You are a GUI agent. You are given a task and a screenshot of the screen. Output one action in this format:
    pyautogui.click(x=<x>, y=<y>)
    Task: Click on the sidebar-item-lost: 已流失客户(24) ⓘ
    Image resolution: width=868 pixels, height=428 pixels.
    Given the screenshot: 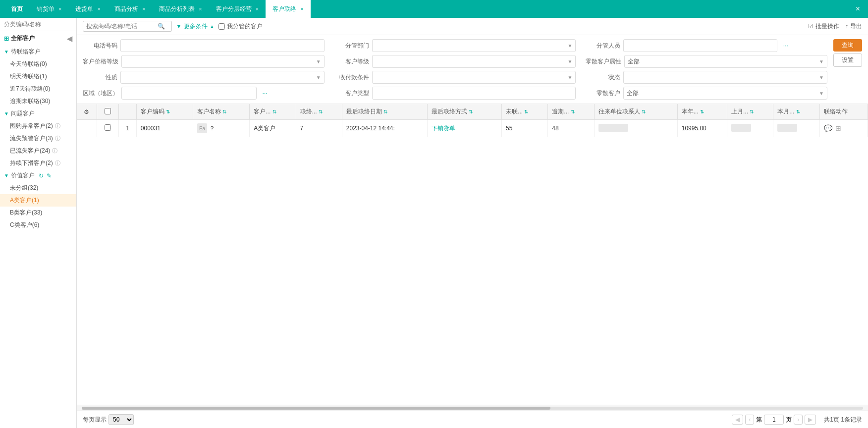 What is the action you would take?
    pyautogui.click(x=38, y=151)
    